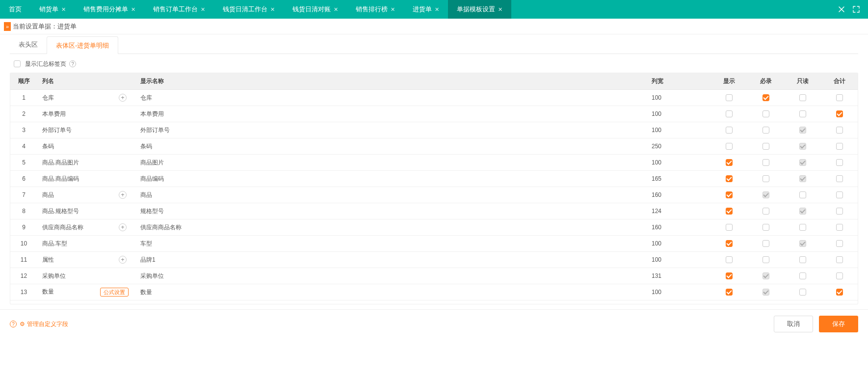 The height and width of the screenshot is (379, 868). Describe the element at coordinates (434, 211) in the screenshot. I see `table-row: 8商品.规格型号规格型号124` at that location.